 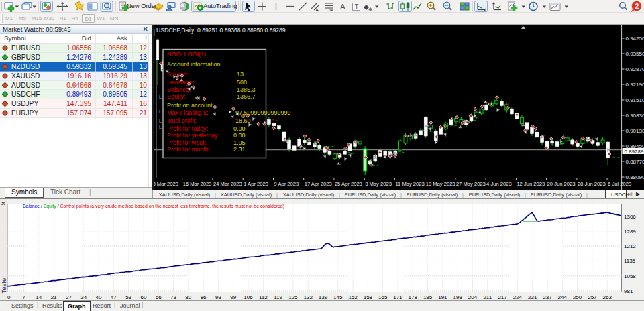 What do you see at coordinates (413, 298) in the screenshot?
I see `svg-text: 178` at bounding box center [413, 298].